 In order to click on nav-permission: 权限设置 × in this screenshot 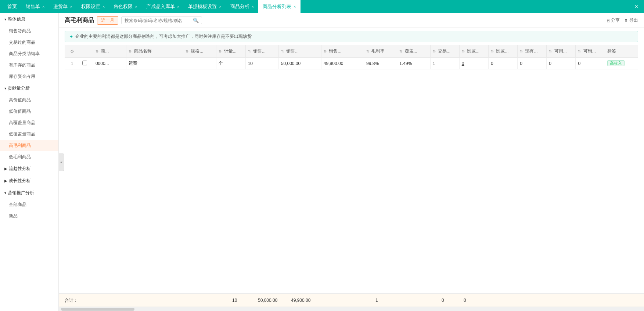, I will do `click(93, 7)`.